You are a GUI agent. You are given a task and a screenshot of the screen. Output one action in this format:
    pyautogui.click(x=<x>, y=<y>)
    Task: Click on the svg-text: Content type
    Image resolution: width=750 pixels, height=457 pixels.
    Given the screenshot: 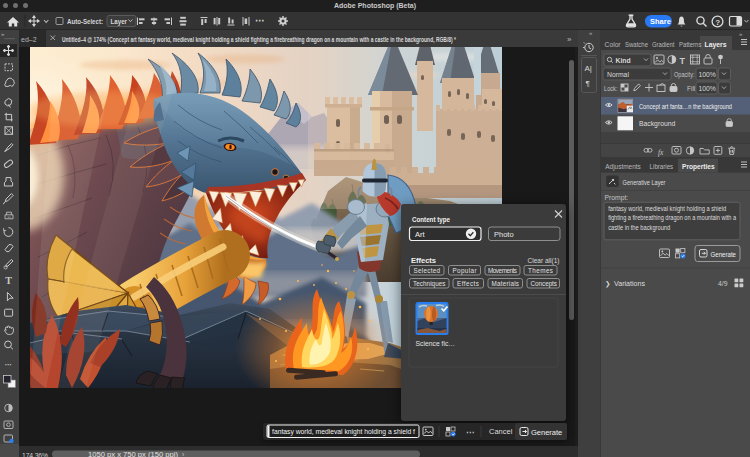 What is the action you would take?
    pyautogui.click(x=431, y=220)
    